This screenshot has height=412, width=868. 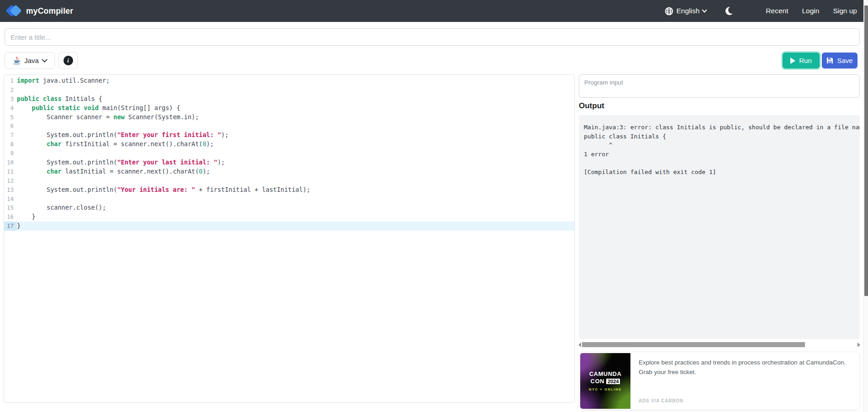 I want to click on code-line: 11 char lastInitial = scanner.next().cha…, so click(x=289, y=172).